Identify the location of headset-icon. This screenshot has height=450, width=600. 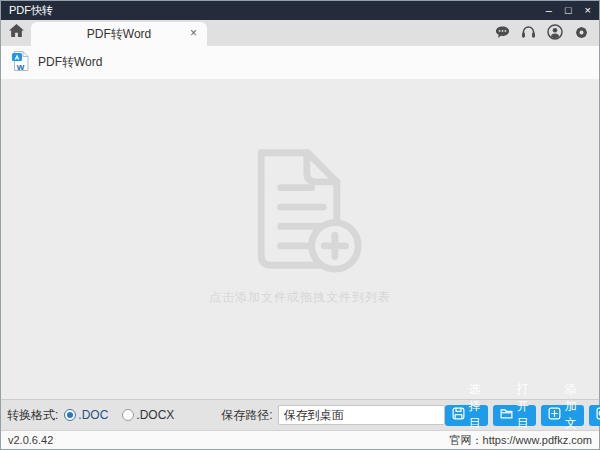
(528, 32).